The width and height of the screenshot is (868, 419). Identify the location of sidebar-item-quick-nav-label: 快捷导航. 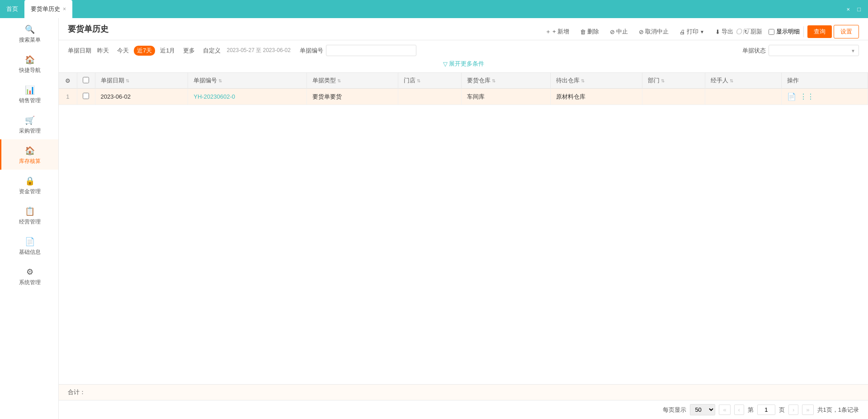
(30, 71).